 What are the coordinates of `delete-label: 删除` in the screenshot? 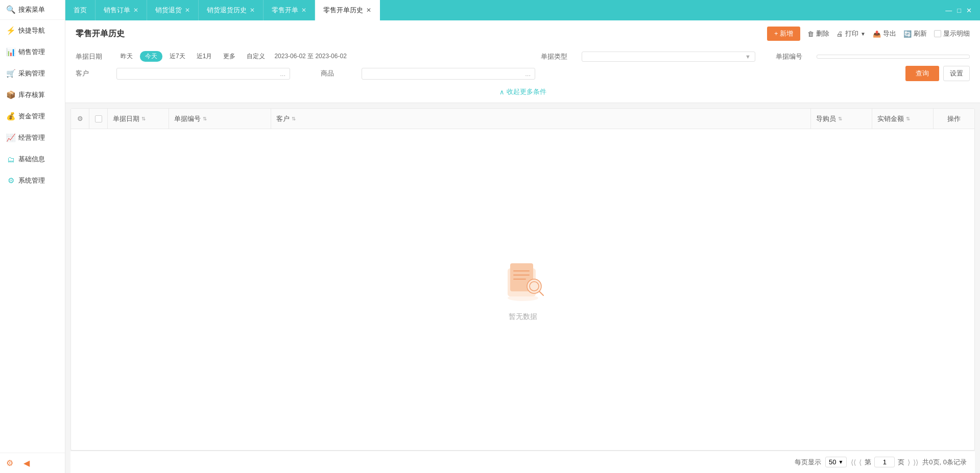 It's located at (823, 34).